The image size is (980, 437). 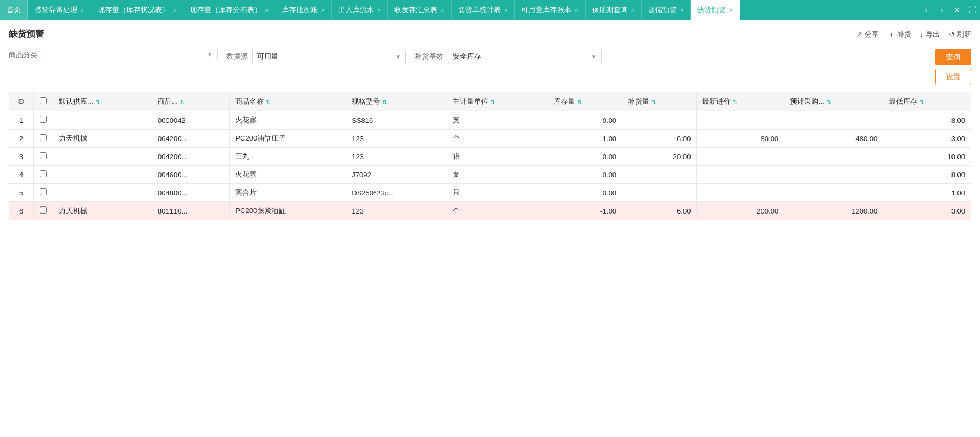 I want to click on query-button: 查询, so click(x=953, y=57).